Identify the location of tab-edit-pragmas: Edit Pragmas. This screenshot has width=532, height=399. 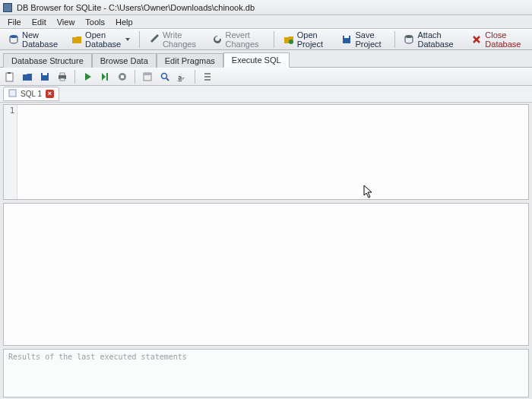
(190, 61).